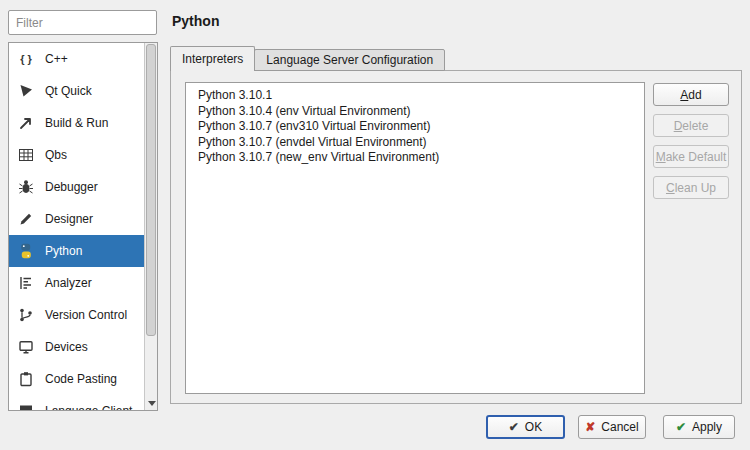 Image resolution: width=750 pixels, height=450 pixels. Describe the element at coordinates (691, 126) in the screenshot. I see `delete-button: Delete` at that location.